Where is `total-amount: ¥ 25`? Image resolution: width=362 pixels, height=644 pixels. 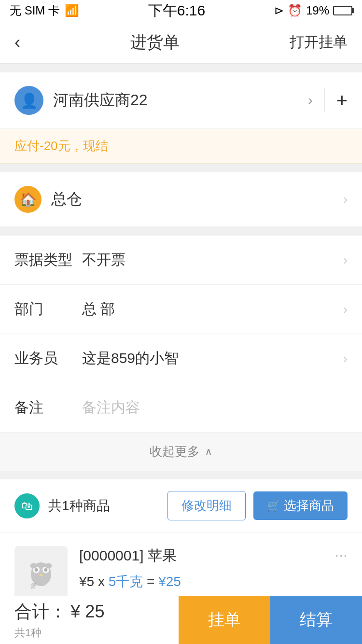
total-amount: ¥ 25 is located at coordinates (87, 611).